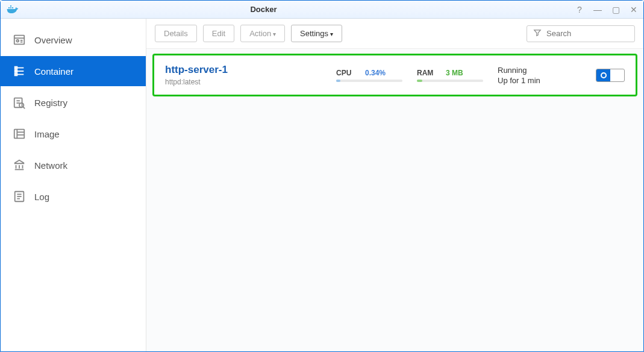 Image resolution: width=644 pixels, height=352 pixels. Describe the element at coordinates (616, 10) in the screenshot. I see `maximize-icon: ▢` at that location.